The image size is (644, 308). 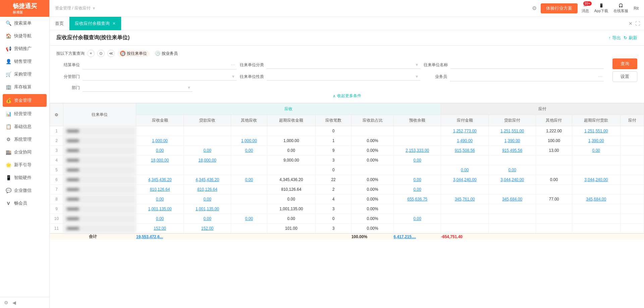 I want to click on scheme-by-partner: 🔄 按往来单位, so click(x=133, y=54).